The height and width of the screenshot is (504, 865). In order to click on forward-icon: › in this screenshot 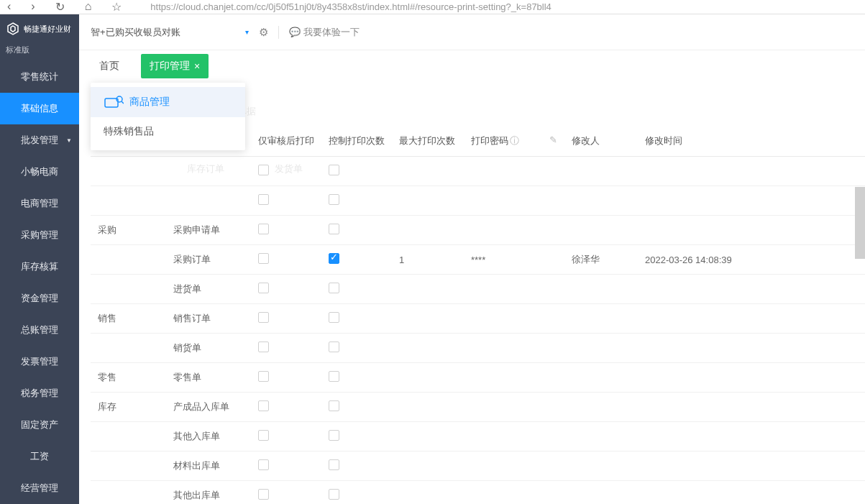, I will do `click(33, 7)`.